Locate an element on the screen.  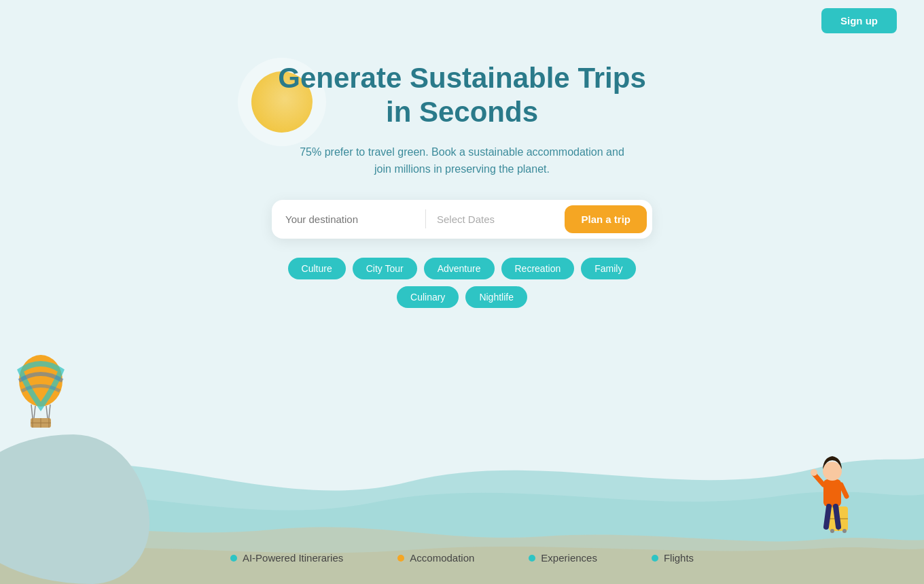
tag-nightlife: Nightlife is located at coordinates (496, 297).